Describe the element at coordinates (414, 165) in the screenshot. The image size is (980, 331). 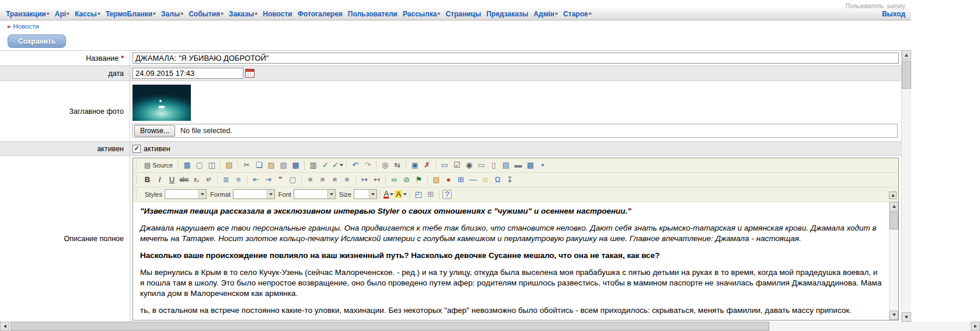
I see `select-all-icon: ▣` at that location.